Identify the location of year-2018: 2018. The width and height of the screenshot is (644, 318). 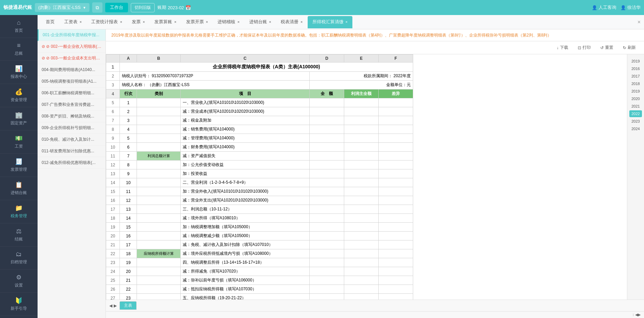
(635, 84).